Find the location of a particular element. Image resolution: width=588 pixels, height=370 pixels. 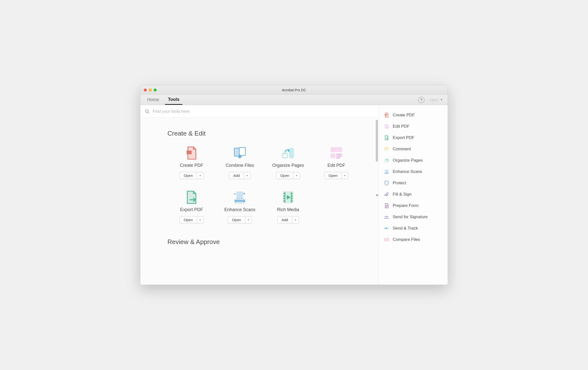

tab-home: Home is located at coordinates (153, 100).